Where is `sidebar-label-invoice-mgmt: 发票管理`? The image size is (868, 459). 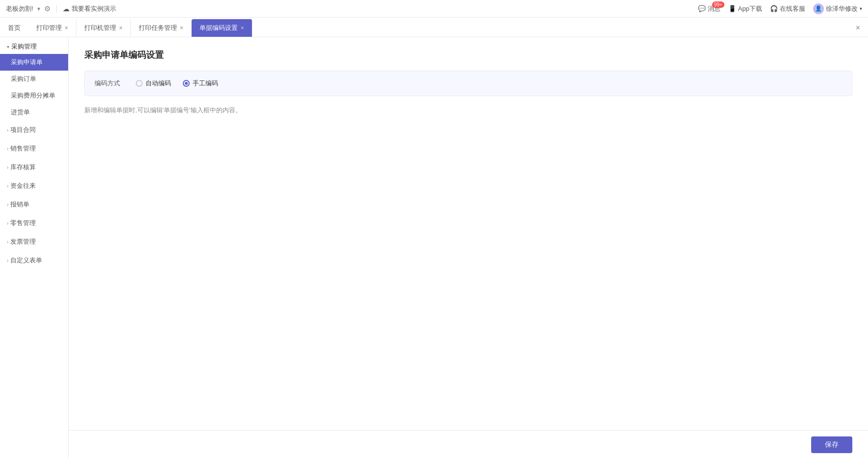
sidebar-label-invoice-mgmt: 发票管理 is located at coordinates (23, 242).